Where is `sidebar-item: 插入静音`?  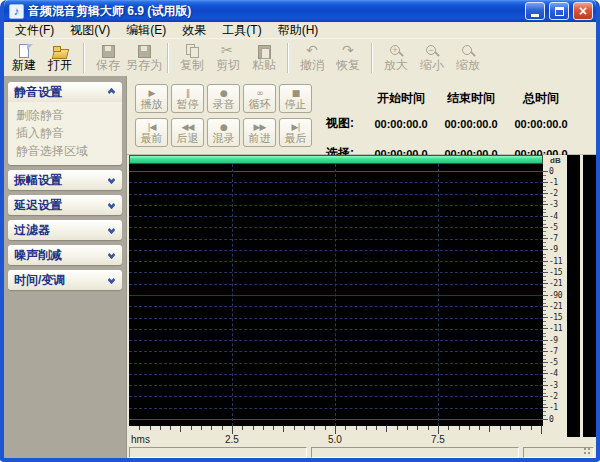 sidebar-item: 插入静音 is located at coordinates (65, 133).